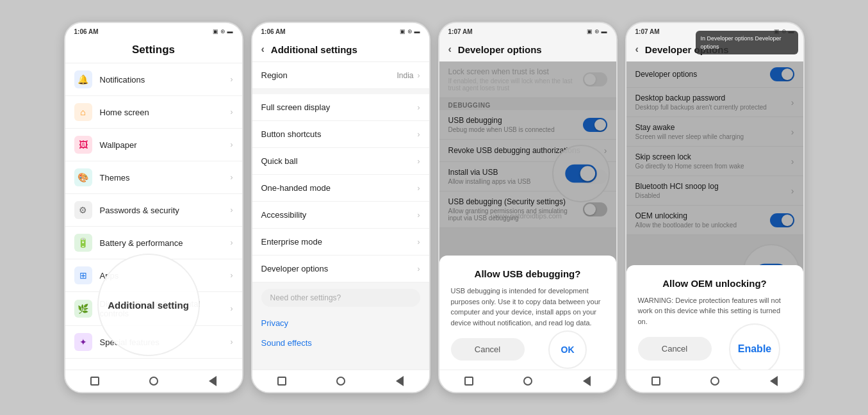 This screenshot has width=868, height=415. Describe the element at coordinates (341, 188) in the screenshot. I see `settings-section-3: Full screen display › Button shortcuts ›…` at that location.